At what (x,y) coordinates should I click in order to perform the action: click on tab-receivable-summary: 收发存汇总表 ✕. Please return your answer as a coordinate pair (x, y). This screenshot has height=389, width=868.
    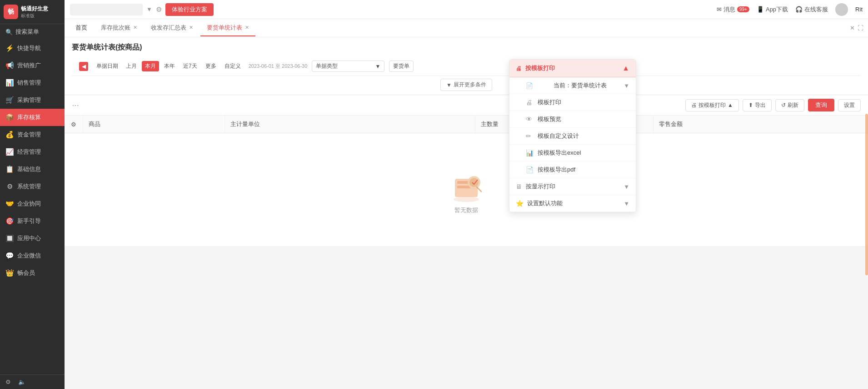
    Looking at the image, I should click on (172, 28).